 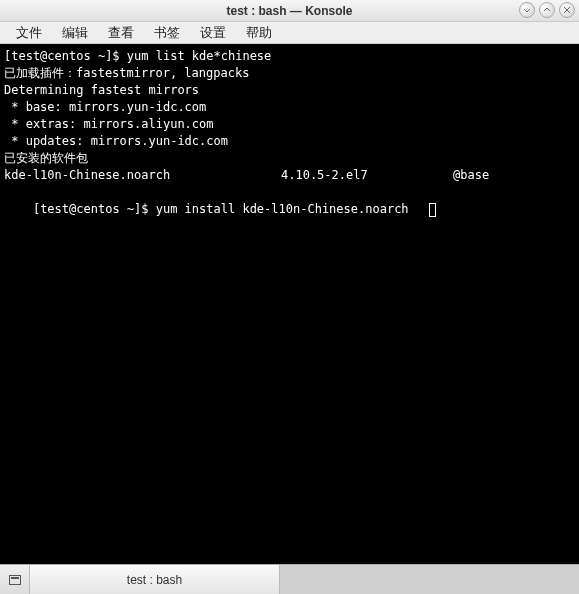 I want to click on tab-active: test : bash, so click(x=155, y=580).